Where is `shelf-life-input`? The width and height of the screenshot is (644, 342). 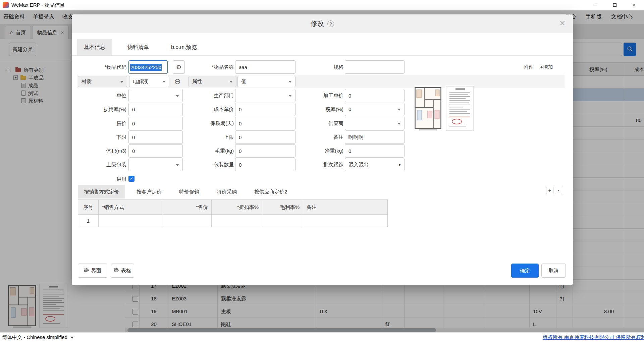 shelf-life-input is located at coordinates (265, 123).